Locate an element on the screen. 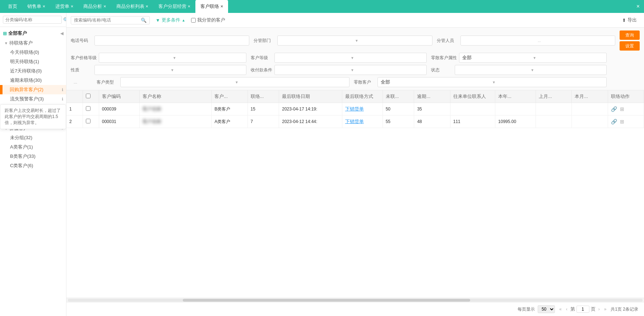  sidebar-overdue-contact: 逾期未联络(30) is located at coordinates (33, 80).